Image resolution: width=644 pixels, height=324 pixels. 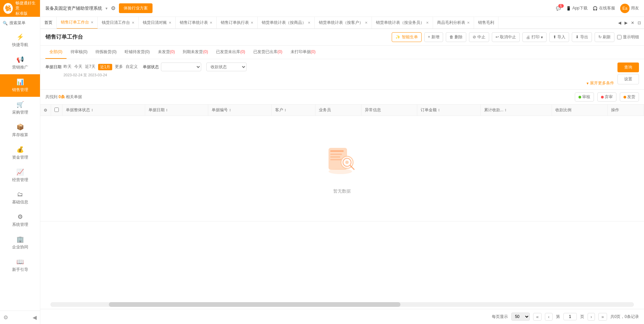 I want to click on first-page-button: «, so click(x=538, y=317).